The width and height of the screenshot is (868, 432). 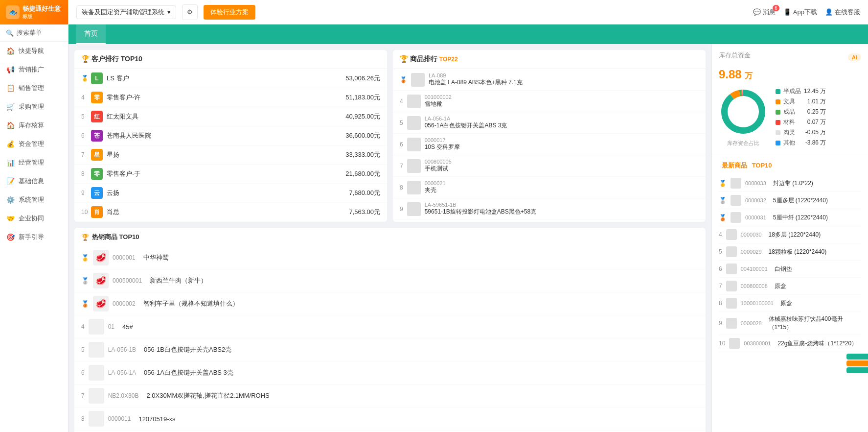 What do you see at coordinates (843, 12) in the screenshot?
I see `online-service-button: 👤 在线客服` at bounding box center [843, 12].